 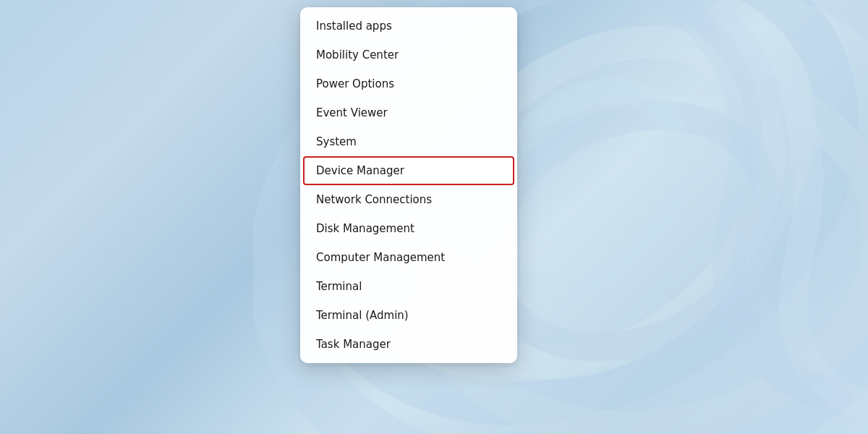 I want to click on menu-item-mobility-center: Mobility Center, so click(x=409, y=55).